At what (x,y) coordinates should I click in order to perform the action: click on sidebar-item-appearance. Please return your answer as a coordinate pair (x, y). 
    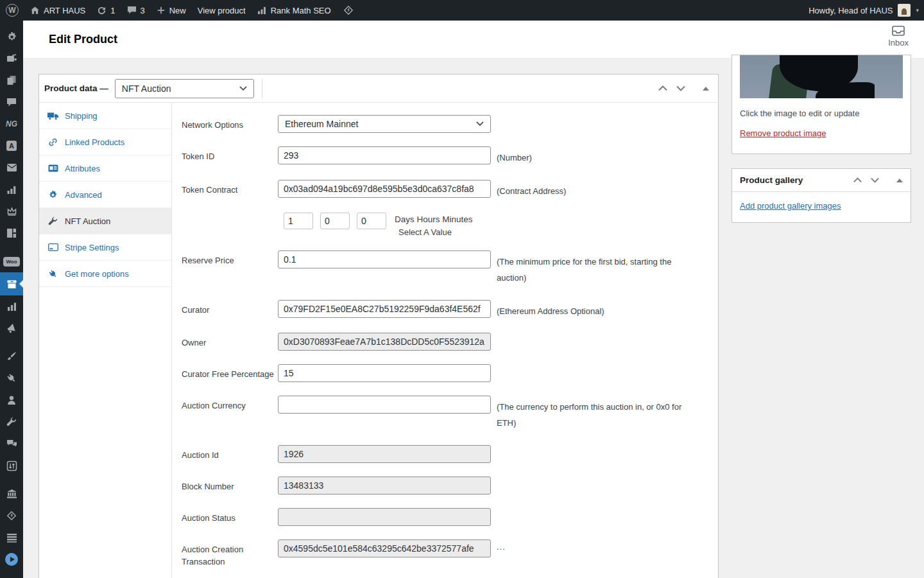
    Looking at the image, I should click on (12, 356).